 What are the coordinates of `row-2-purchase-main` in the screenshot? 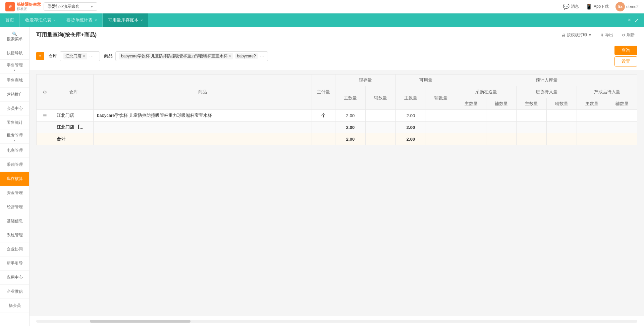 It's located at (471, 128).